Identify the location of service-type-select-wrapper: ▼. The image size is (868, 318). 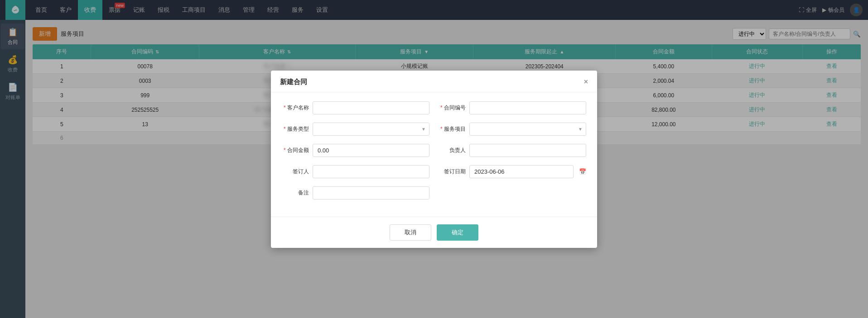
(371, 129).